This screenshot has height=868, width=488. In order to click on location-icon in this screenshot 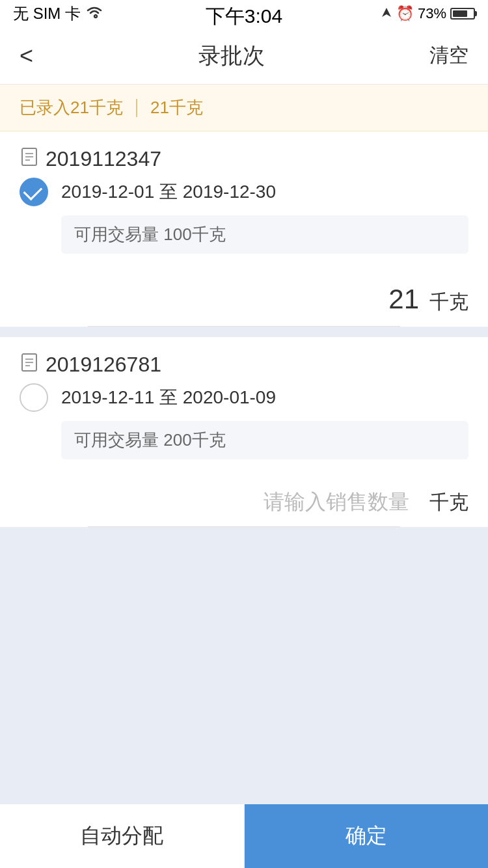, I will do `click(386, 14)`.